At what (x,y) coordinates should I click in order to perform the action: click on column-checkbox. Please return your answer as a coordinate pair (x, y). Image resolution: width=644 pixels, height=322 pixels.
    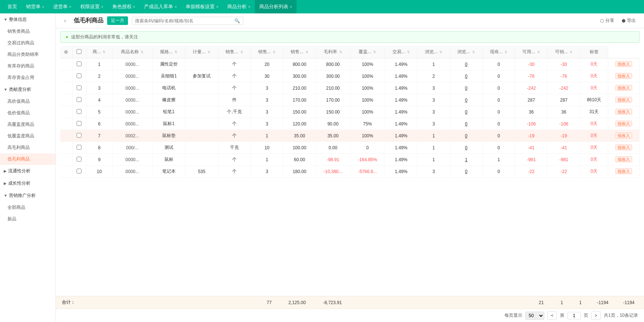
    Looking at the image, I should click on (79, 52).